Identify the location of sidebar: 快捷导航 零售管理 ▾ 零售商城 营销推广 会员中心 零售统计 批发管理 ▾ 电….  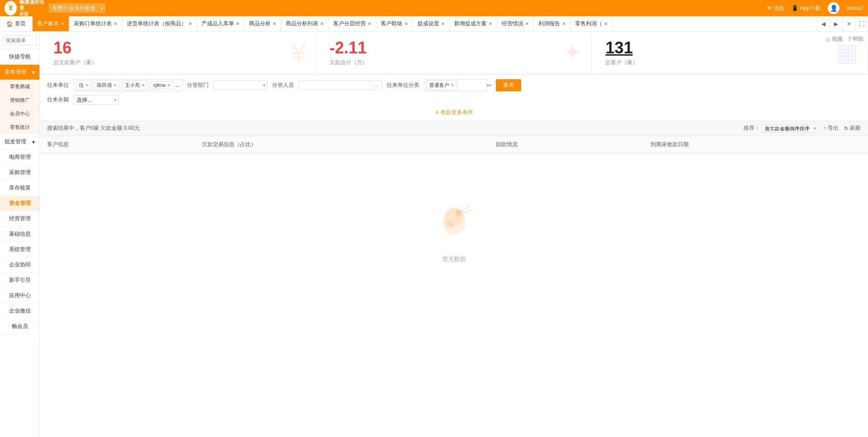
(20, 234).